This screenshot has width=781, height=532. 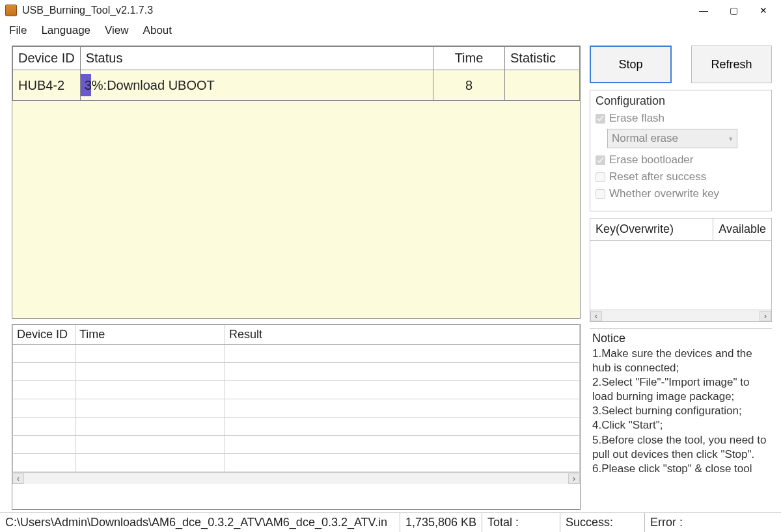 I want to click on notice-line: 2.Select "File"-"Import image" to load b…, so click(x=681, y=390).